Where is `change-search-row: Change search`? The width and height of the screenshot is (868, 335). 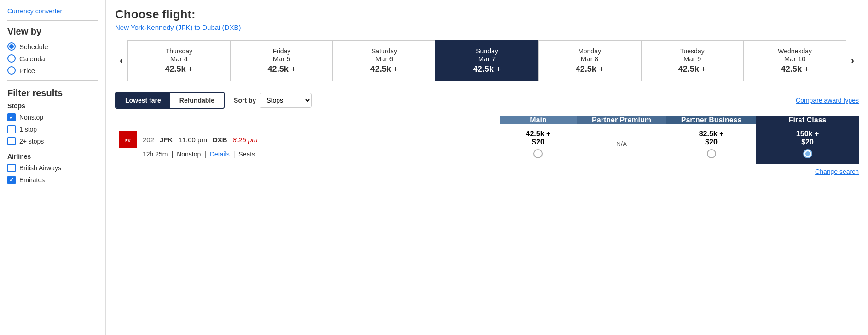 change-search-row: Change search is located at coordinates (487, 170).